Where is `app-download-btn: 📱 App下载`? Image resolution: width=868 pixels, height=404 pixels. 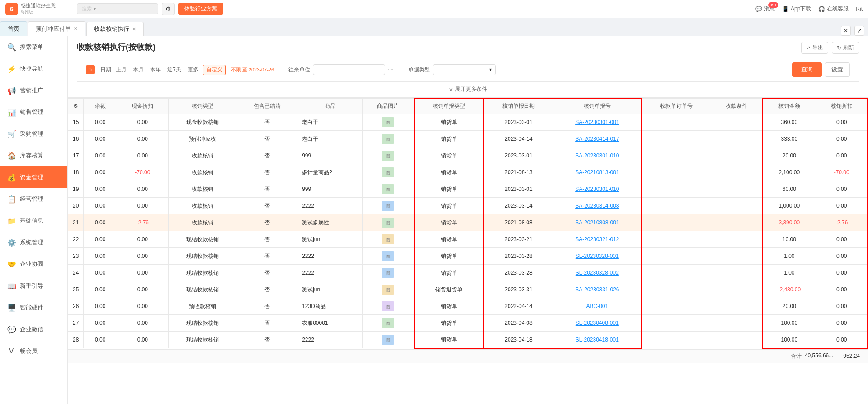
app-download-btn: 📱 App下载 is located at coordinates (797, 9).